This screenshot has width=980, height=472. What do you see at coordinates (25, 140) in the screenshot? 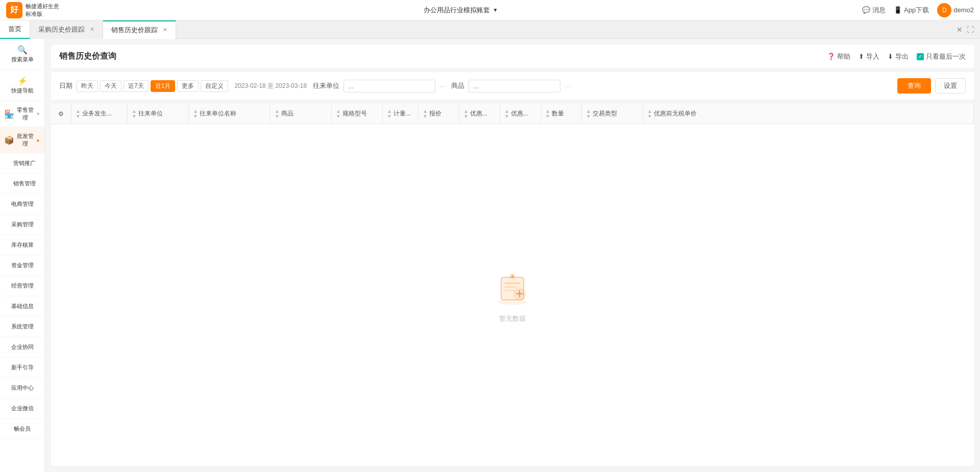
I see `wholesale-label: 批发管理` at bounding box center [25, 140].